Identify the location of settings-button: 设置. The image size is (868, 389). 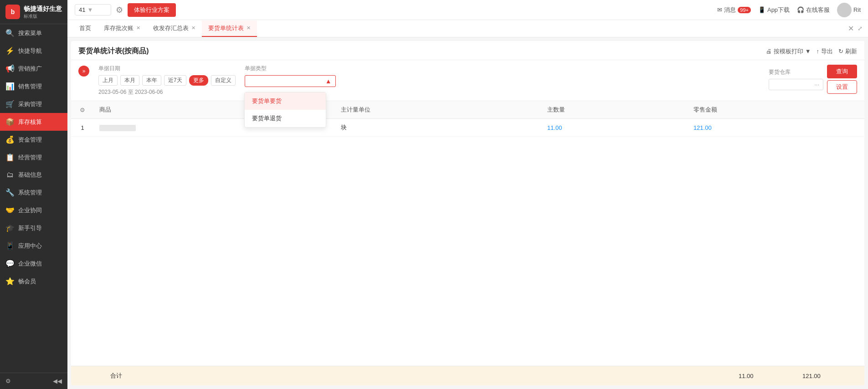
(842, 87).